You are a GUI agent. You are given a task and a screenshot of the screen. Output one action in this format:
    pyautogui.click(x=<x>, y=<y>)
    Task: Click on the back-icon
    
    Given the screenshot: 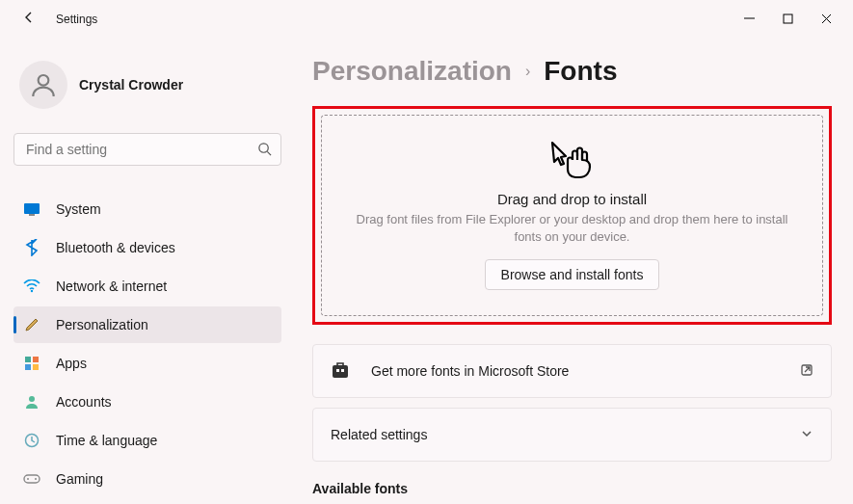 What is the action you would take?
    pyautogui.click(x=29, y=19)
    